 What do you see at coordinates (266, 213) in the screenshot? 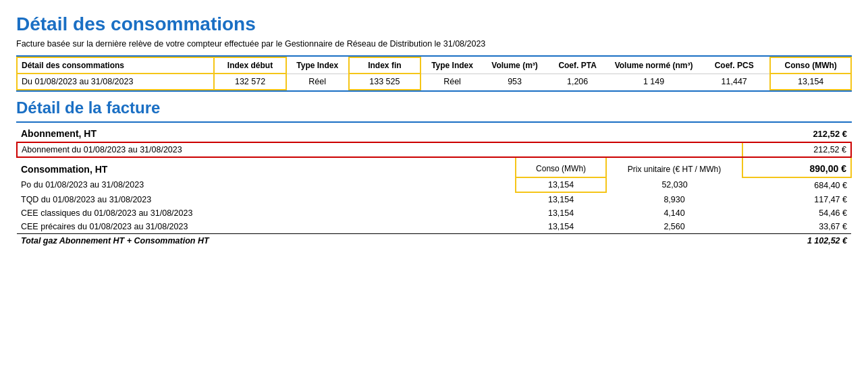
I see `invoice-row-cee-classiques-label: CEE classiques du 01/08/2023 au 31/08/20…` at bounding box center [266, 213].